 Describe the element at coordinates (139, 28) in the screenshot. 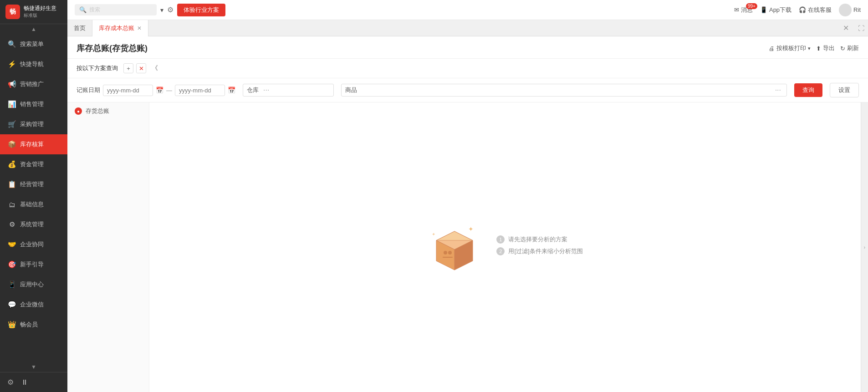

I see `tab-close-icon: ✕` at that location.